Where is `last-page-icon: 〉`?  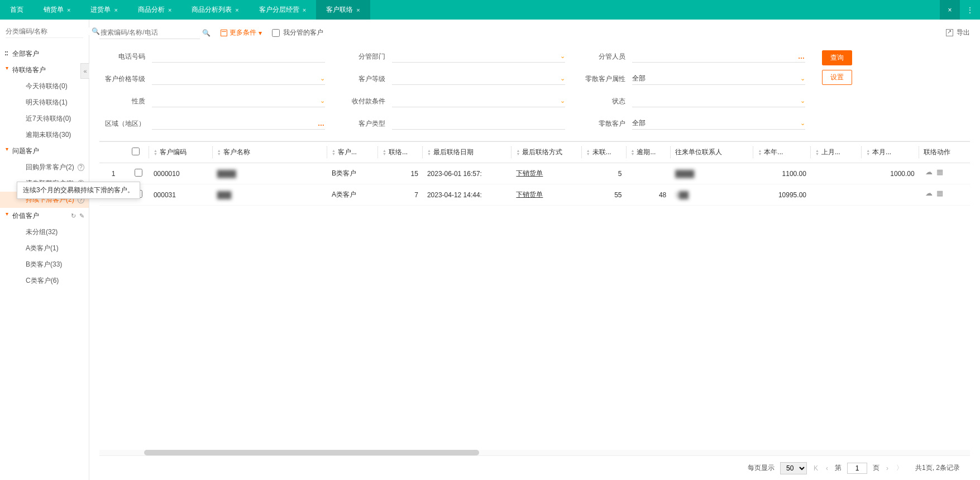
last-page-icon: 〉 is located at coordinates (900, 468).